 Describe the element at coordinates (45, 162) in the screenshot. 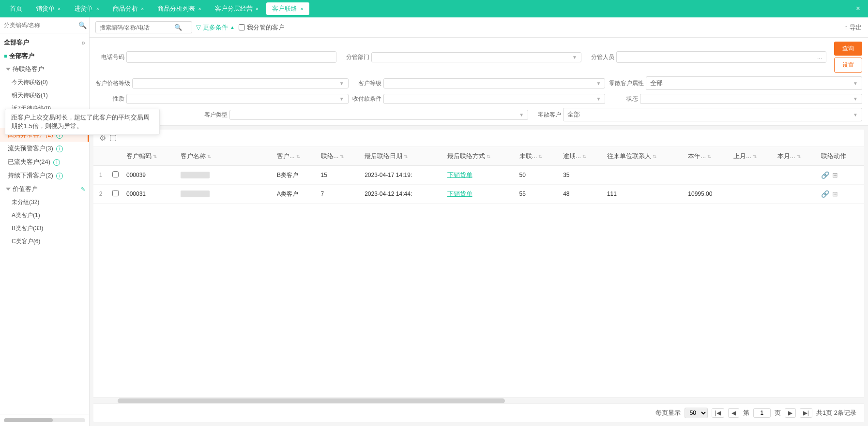

I see `churned-customers: 已流失客户(24) i` at that location.